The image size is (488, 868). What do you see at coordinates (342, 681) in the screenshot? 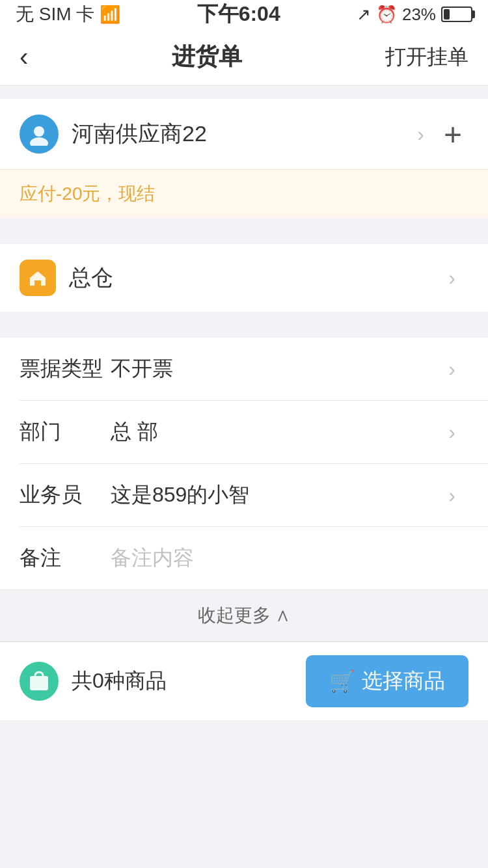
I see `cart-icon: 🛒` at bounding box center [342, 681].